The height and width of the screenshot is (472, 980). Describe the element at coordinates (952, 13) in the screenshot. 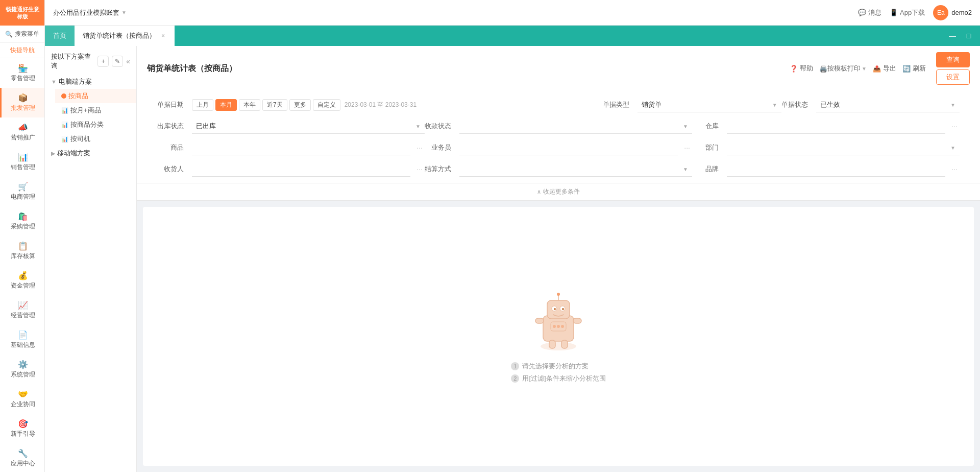

I see `user-menu: Ea demo2` at that location.